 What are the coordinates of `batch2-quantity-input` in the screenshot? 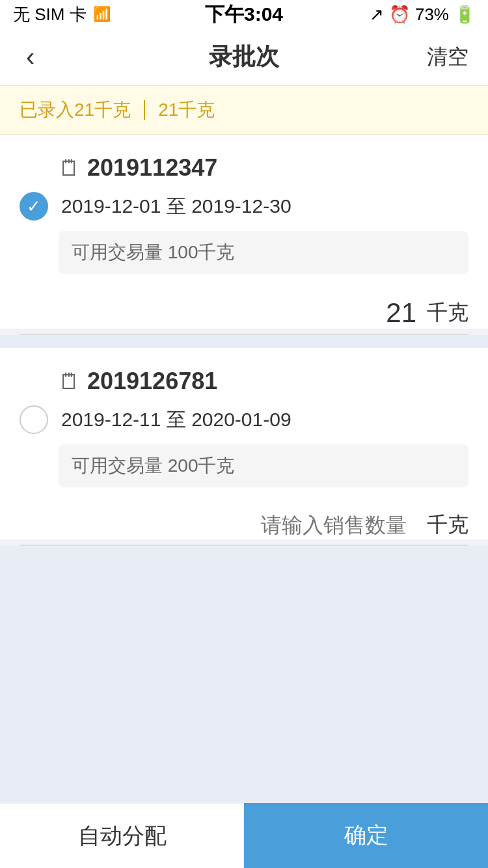 It's located at (218, 526).